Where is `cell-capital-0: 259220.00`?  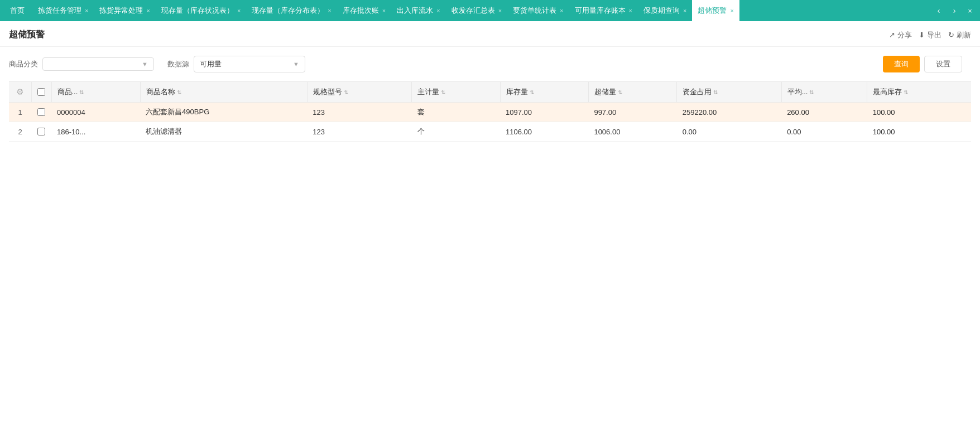 cell-capital-0: 259220.00 is located at coordinates (729, 113).